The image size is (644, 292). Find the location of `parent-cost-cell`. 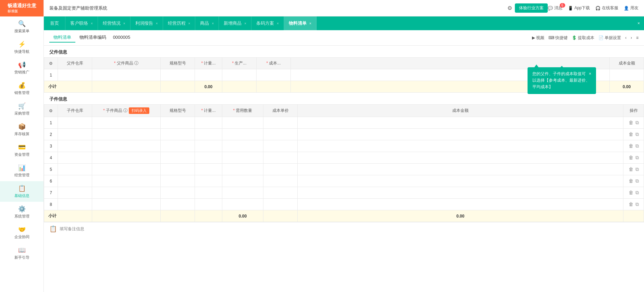

parent-cost-cell is located at coordinates (274, 75).